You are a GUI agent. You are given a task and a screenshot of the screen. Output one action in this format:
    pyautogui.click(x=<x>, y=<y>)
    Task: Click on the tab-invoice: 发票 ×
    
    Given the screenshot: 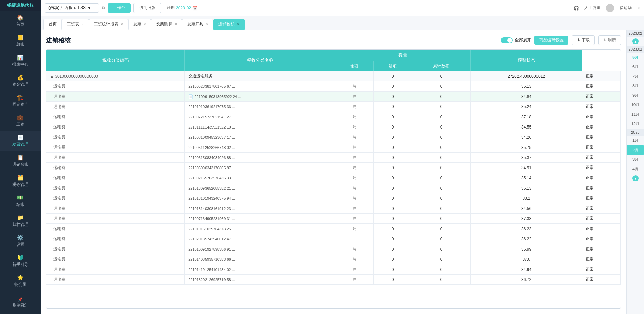 What is the action you would take?
    pyautogui.click(x=140, y=24)
    